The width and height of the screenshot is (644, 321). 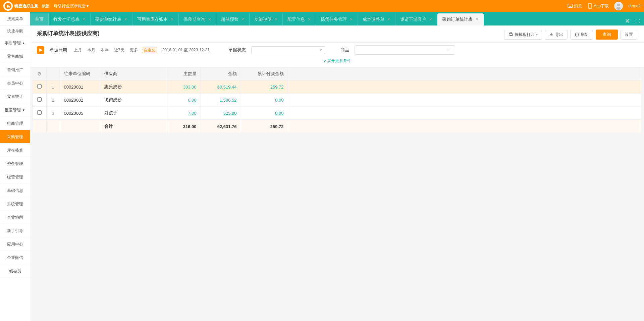 What do you see at coordinates (150, 50) in the screenshot?
I see `custom-date-tag: 自定义` at bounding box center [150, 50].